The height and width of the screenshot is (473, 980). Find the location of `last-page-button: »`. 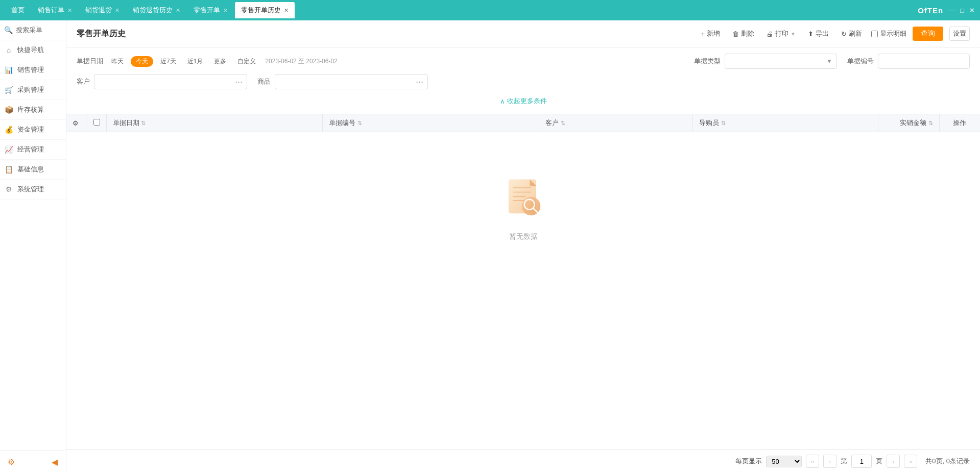

last-page-button: » is located at coordinates (911, 461).